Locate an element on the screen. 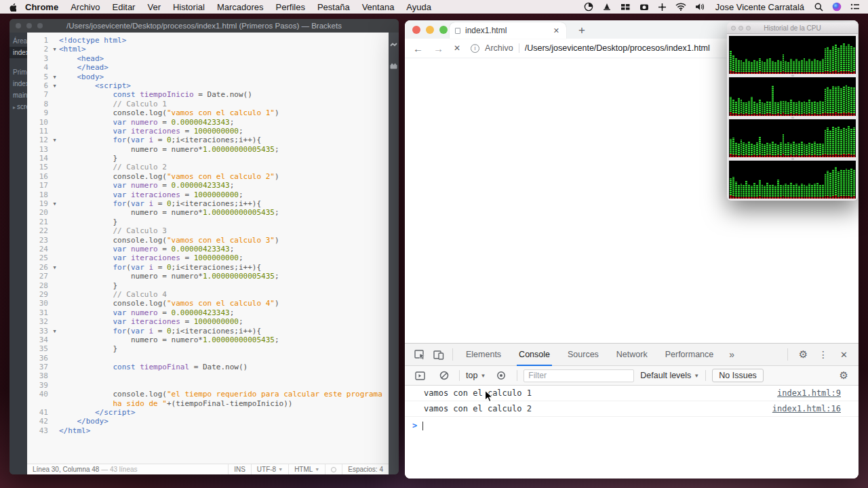 This screenshot has height=488, width=868. forward-button: → is located at coordinates (438, 49).